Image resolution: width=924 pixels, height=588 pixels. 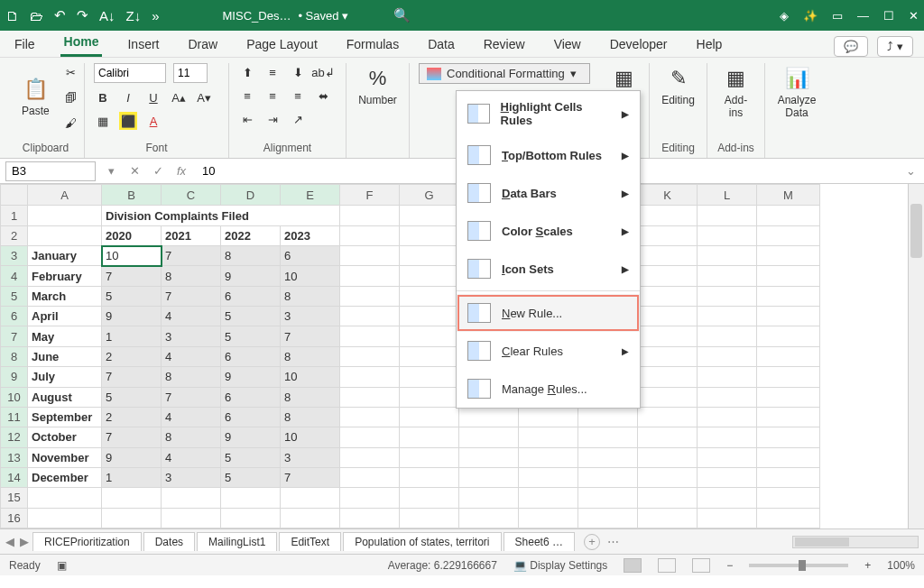 What do you see at coordinates (191, 377) in the screenshot?
I see `cell-C9: 8` at bounding box center [191, 377].